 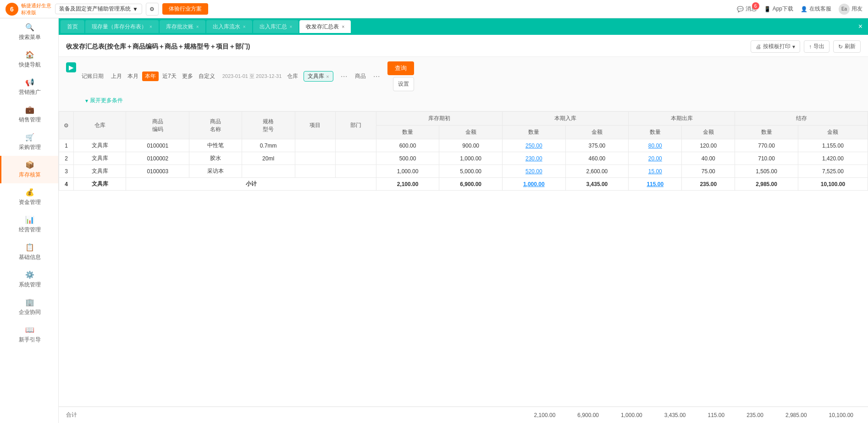 I want to click on logo-icon: 6, so click(x=12, y=9).